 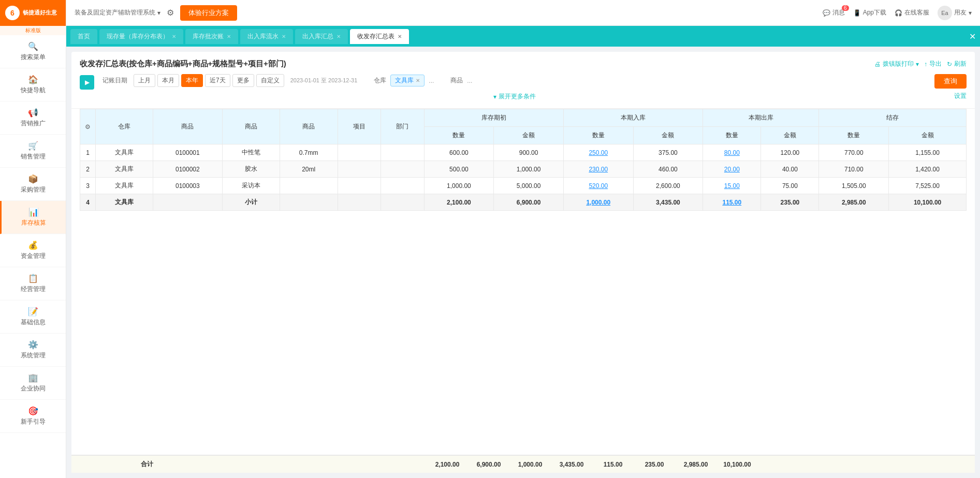 I want to click on tab-stock-dist: 现存量（库存分布表）✕, so click(x=141, y=36).